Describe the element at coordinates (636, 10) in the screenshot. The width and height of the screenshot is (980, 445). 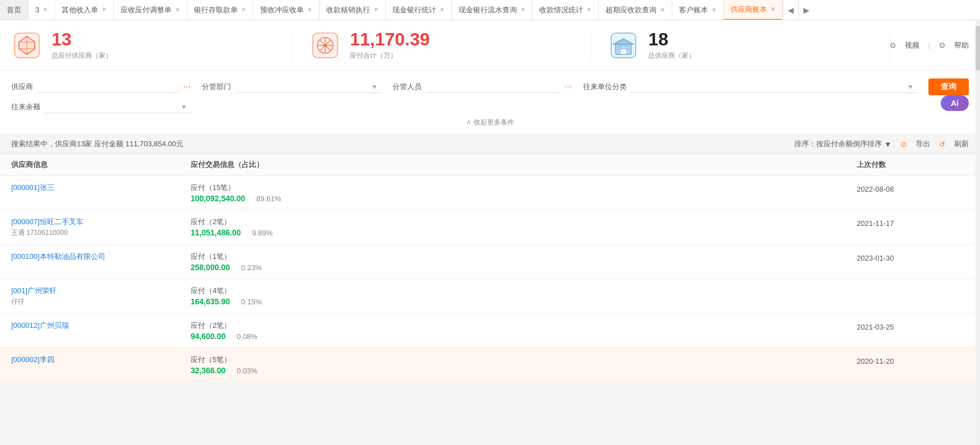
I see `nav-tab-overdue: 超期应收款查询 ✕` at that location.